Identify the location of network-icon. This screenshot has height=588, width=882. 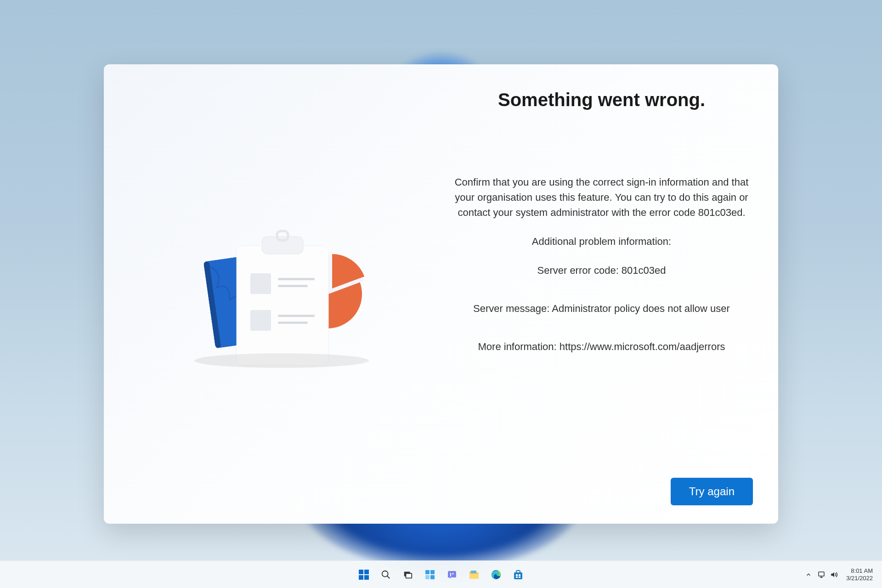
(821, 575).